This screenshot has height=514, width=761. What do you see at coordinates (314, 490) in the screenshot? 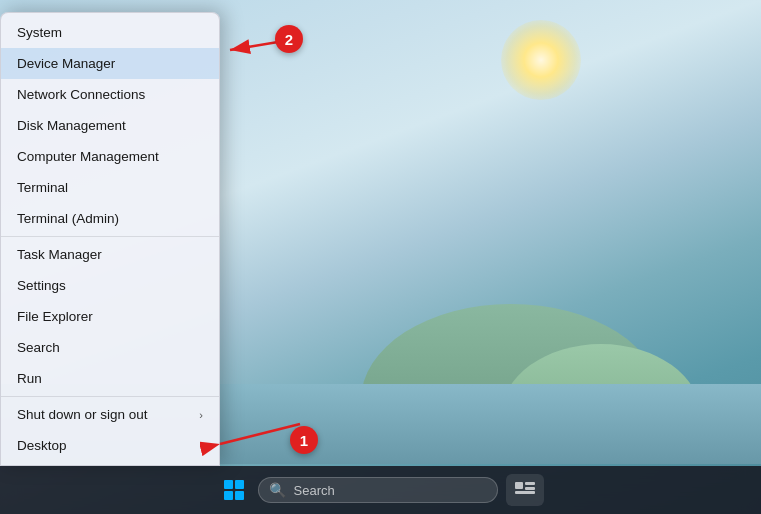
I see `taskbar-search-label: Search` at bounding box center [314, 490].